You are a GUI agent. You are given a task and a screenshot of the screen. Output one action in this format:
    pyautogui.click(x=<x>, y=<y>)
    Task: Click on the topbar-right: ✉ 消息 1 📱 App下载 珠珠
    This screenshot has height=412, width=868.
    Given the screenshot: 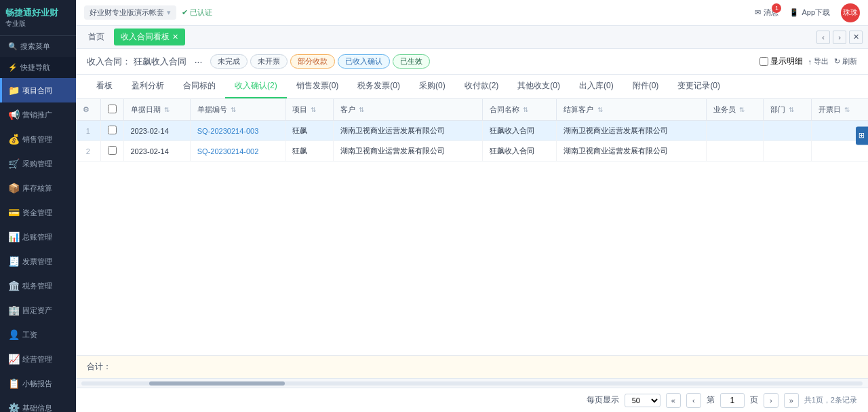 What is the action you would take?
    pyautogui.click(x=807, y=13)
    